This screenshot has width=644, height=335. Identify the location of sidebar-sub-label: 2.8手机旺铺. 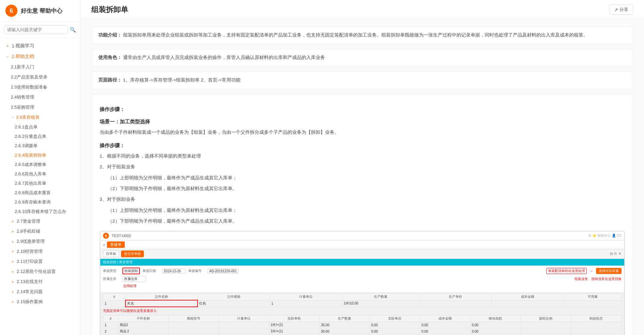
(29, 231).